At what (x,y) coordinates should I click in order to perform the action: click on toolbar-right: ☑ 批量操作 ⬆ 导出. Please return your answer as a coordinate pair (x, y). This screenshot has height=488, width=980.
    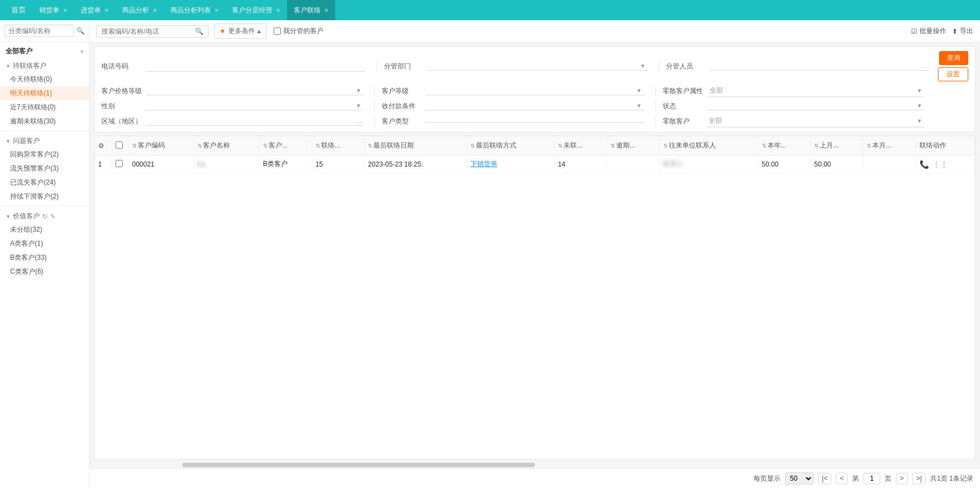
    Looking at the image, I should click on (942, 31).